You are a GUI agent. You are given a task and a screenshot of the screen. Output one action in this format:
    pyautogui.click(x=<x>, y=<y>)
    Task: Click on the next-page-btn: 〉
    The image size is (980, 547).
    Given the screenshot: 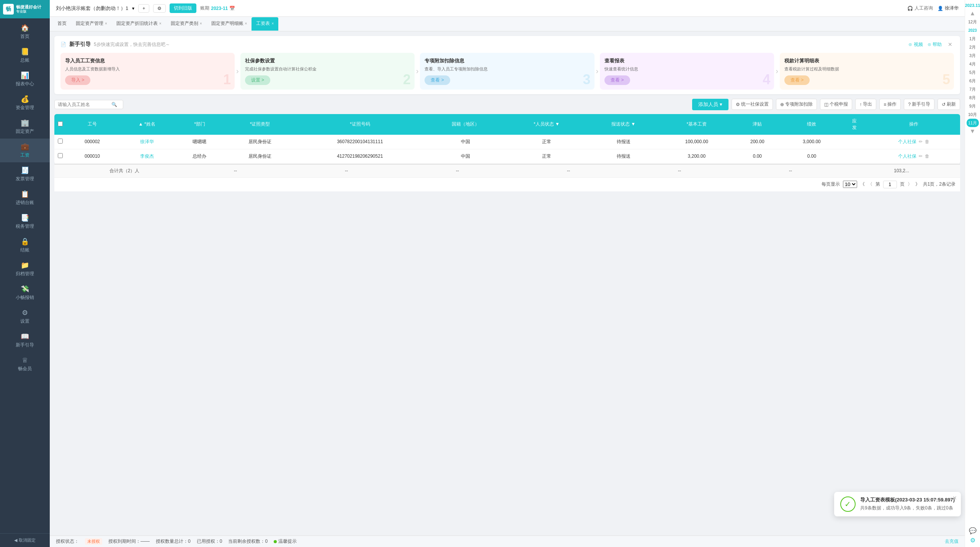 What is the action you would take?
    pyautogui.click(x=910, y=185)
    